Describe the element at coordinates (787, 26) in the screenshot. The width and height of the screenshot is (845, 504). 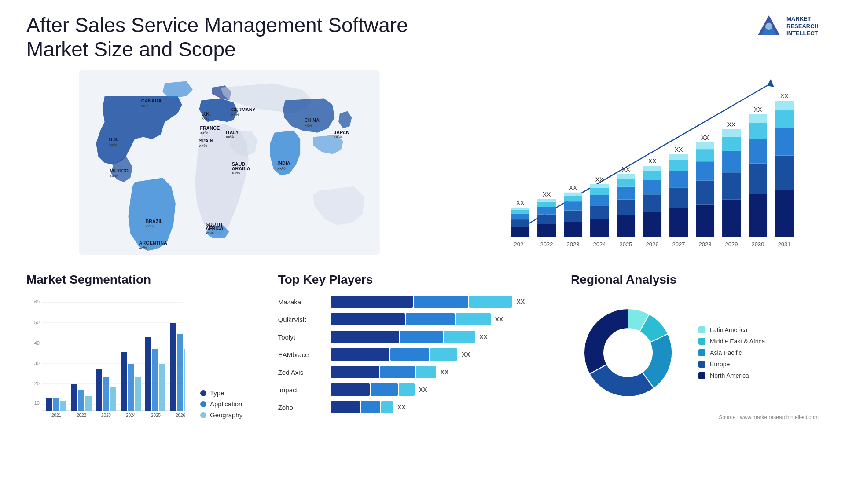
I see `logo-area: MARKET RESEARCH INTELLECT` at that location.